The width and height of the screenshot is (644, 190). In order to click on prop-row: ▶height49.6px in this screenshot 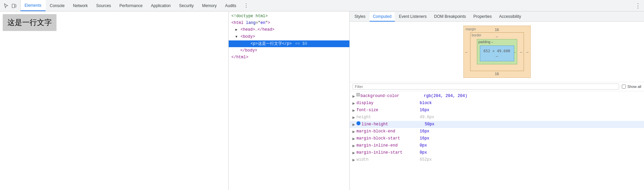, I will do `click(497, 117)`.